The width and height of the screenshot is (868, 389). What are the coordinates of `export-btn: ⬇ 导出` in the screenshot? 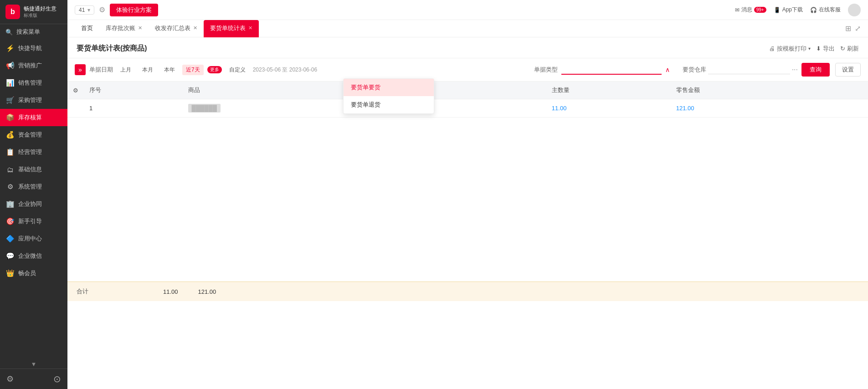 It's located at (826, 49).